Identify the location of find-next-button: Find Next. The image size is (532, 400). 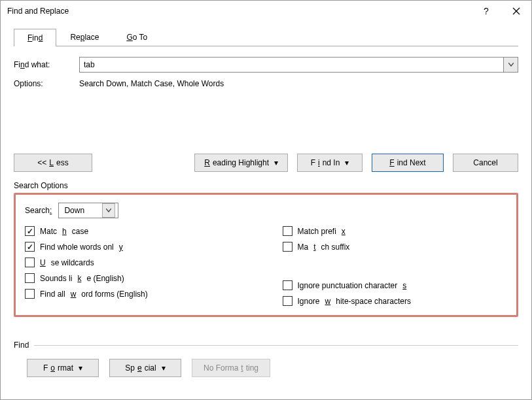
(408, 163).